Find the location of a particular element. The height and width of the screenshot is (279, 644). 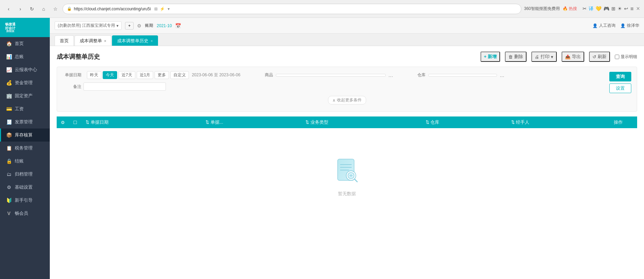

sidebar-item-inventory: 📦 库存核算 is located at coordinates (25, 135).